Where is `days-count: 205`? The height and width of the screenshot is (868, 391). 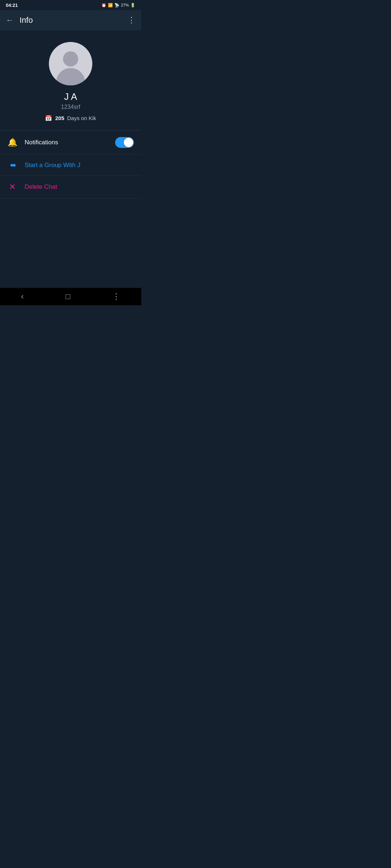
days-count: 205 is located at coordinates (59, 118).